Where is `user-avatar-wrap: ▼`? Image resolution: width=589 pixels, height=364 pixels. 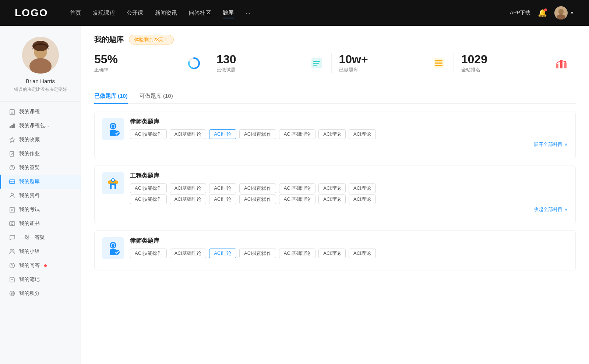
user-avatar-wrap: ▼ is located at coordinates (564, 13).